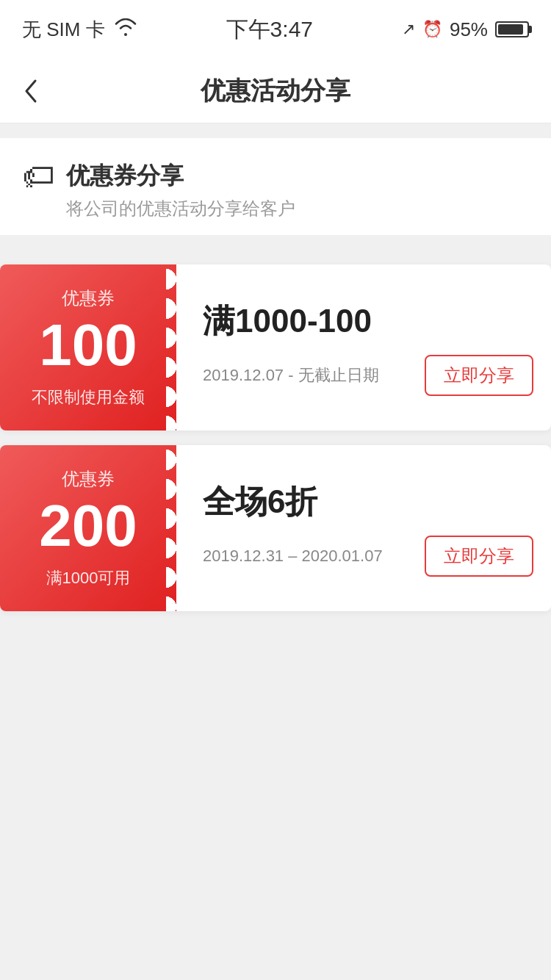  I want to click on coupon-amount-1: 200, so click(88, 526).